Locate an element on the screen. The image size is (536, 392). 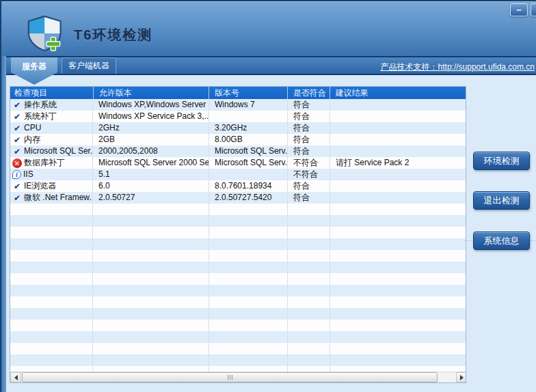
table-row: 数据库补丁 Microsoft SQL Server 2000 Ser... M… is located at coordinates (238, 163).